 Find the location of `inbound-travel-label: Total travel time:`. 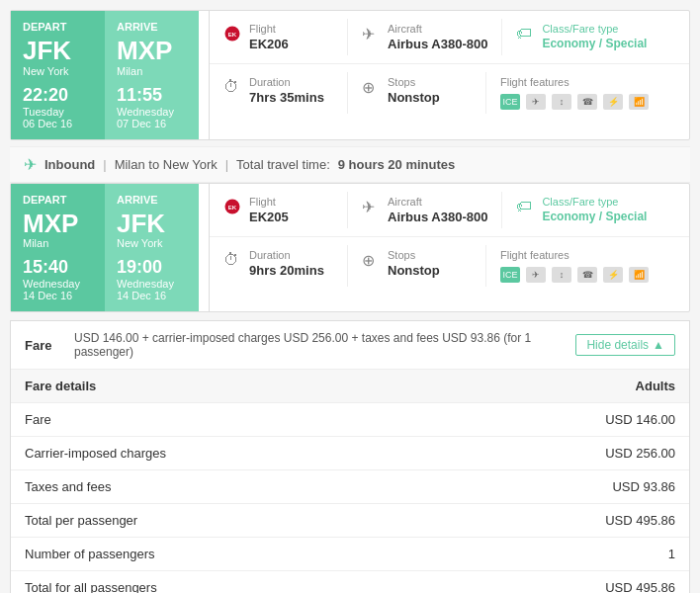

inbound-travel-label: Total travel time: is located at coordinates (283, 164).